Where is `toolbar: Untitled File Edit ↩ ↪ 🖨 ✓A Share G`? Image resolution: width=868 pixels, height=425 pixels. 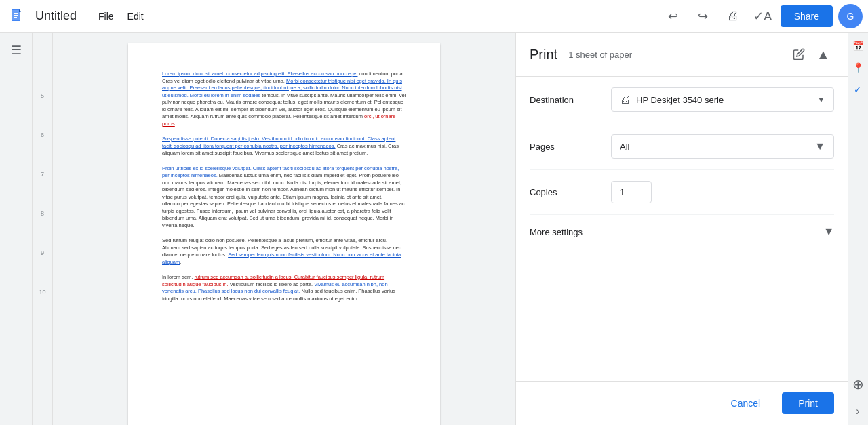
toolbar: Untitled File Edit ↩ ↪ 🖨 ✓A Share G is located at coordinates (434, 16).